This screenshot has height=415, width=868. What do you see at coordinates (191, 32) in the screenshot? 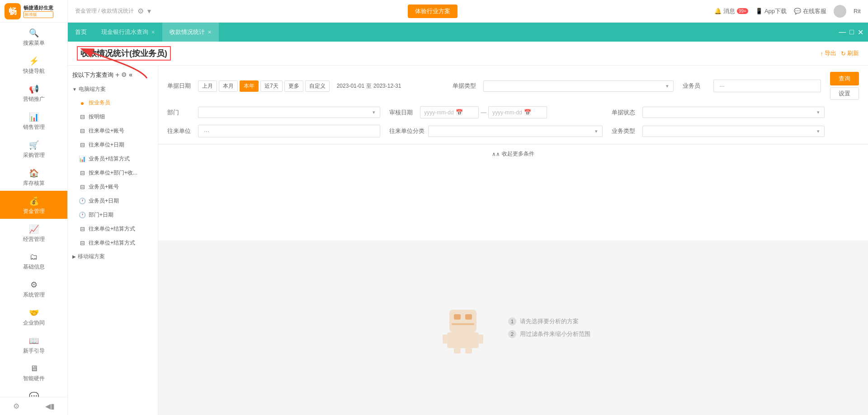
I see `tab-collection-stats: 收款情况统计 ✕` at bounding box center [191, 32].